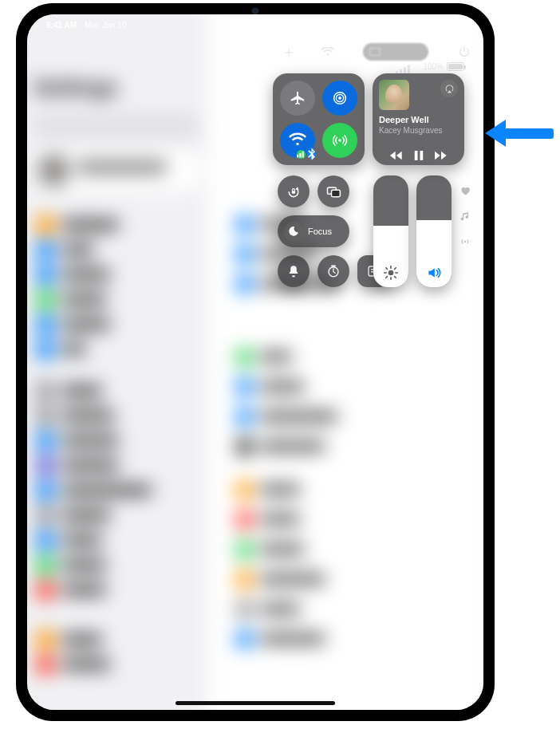 Image resolution: width=560 pixels, height=737 pixels. I want to click on moon-icon, so click(294, 231).